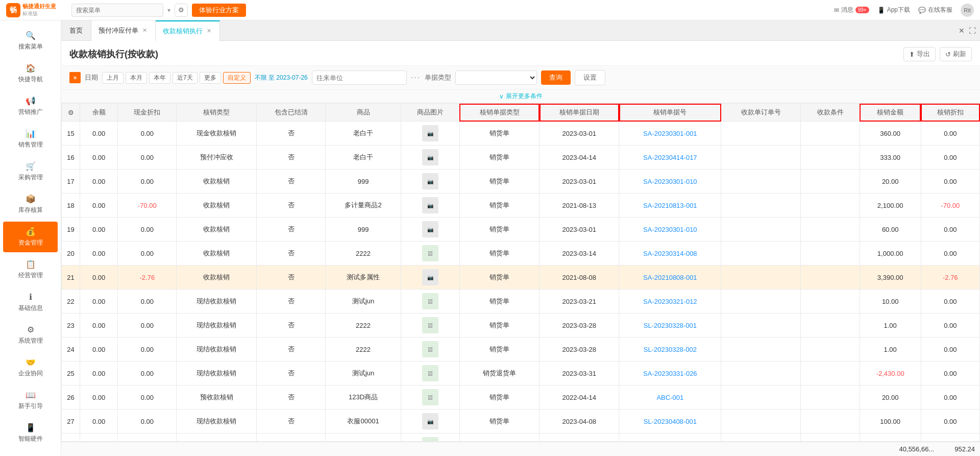  What do you see at coordinates (935, 10) in the screenshot?
I see `online-service-button: 💬 在线客服` at bounding box center [935, 10].